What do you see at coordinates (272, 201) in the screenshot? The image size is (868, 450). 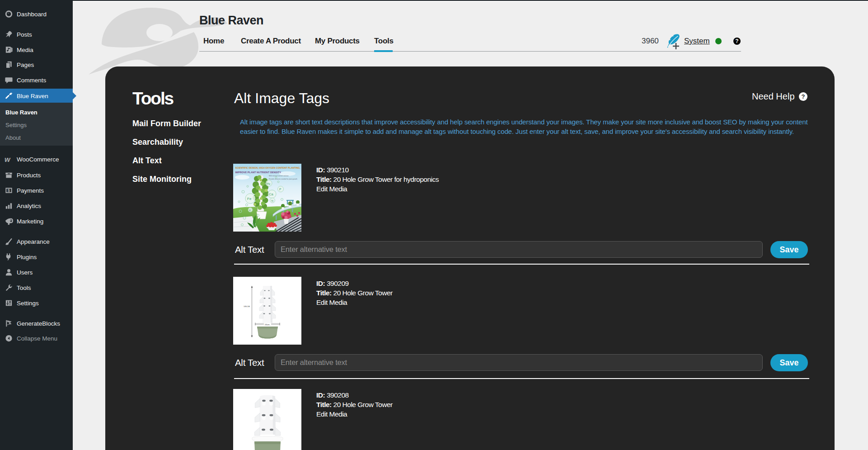 I see `svg-text: N` at bounding box center [272, 201].